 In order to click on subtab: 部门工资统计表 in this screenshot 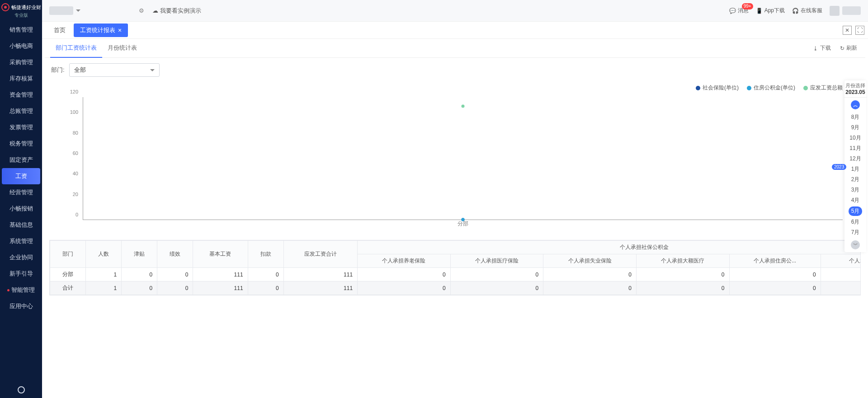, I will do `click(76, 48)`.